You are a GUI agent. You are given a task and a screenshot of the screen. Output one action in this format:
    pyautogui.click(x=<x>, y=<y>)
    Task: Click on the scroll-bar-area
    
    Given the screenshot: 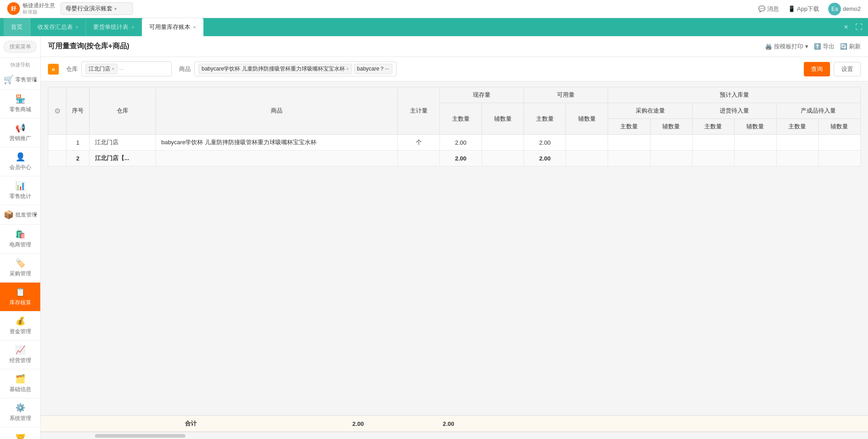 What is the action you would take?
    pyautogui.click(x=454, y=435)
    